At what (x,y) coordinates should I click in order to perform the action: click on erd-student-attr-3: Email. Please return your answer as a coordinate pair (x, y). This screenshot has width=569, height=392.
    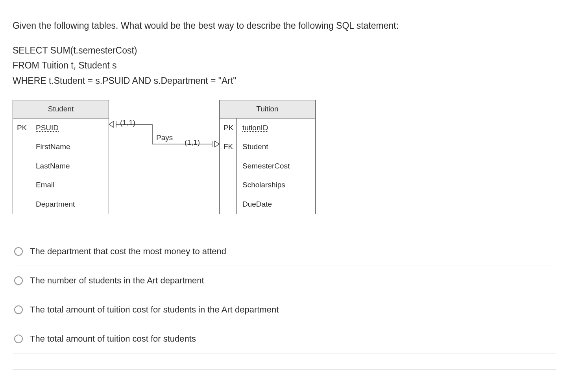
    Looking at the image, I should click on (70, 185).